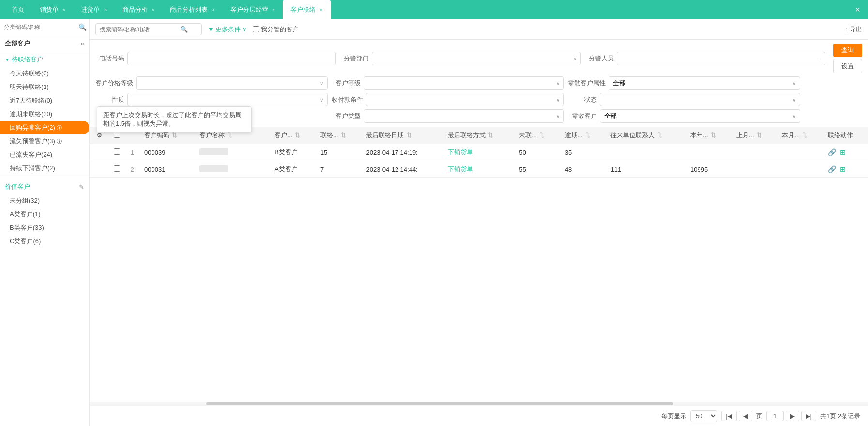  I want to click on col-unit-contacts: 往来单位联系人 ⇅, so click(646, 135).